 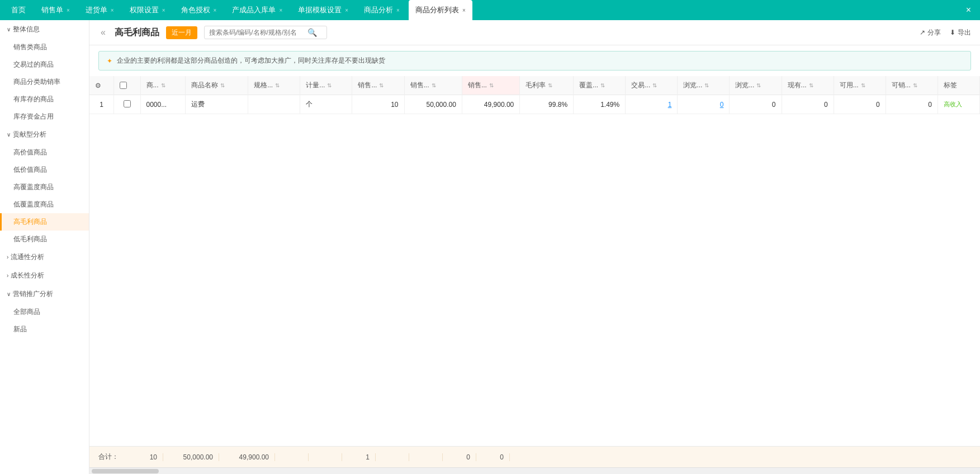 What do you see at coordinates (703, 86) in the screenshot?
I see `col-views1: 浏览...⇅` at bounding box center [703, 86].